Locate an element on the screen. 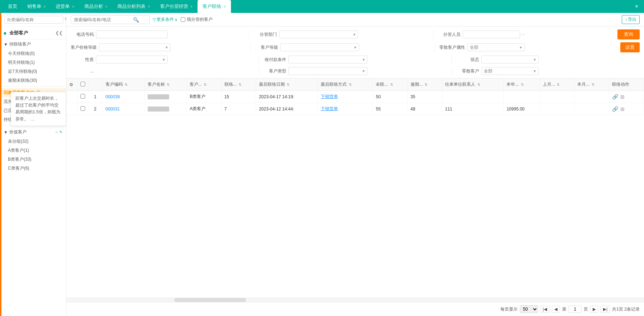  setting-button: 设置 is located at coordinates (630, 47).